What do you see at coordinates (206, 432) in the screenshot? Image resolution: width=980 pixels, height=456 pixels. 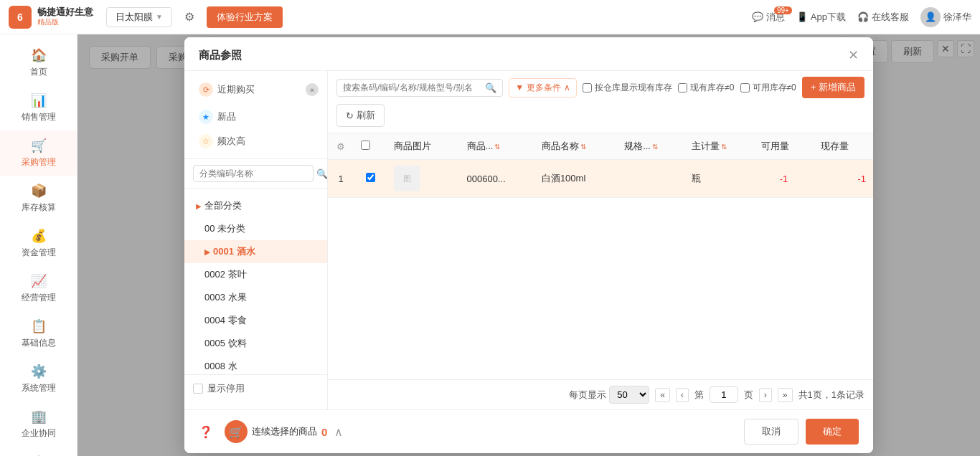 I see `help-icon: ❓` at bounding box center [206, 432].